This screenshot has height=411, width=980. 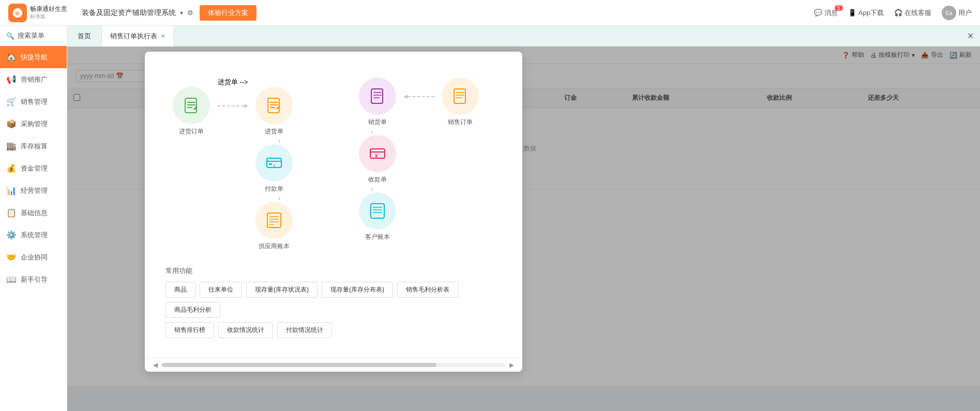 What do you see at coordinates (193, 310) in the screenshot?
I see `func-btn-goods-profit: 商品毛利分析` at bounding box center [193, 310].